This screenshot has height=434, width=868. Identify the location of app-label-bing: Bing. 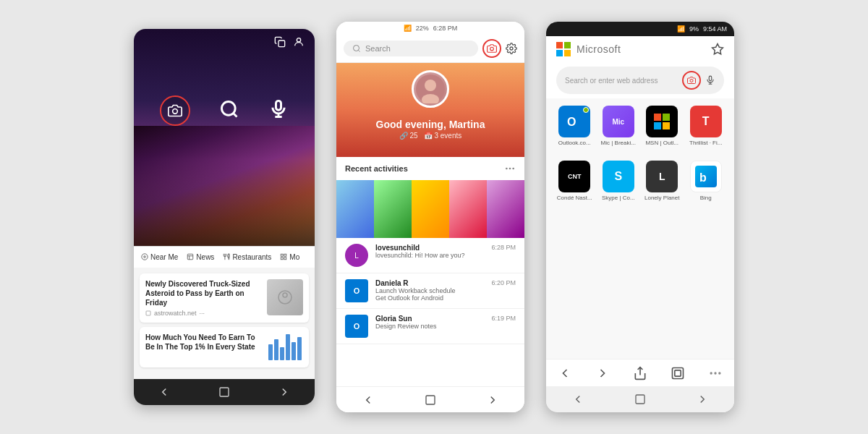
(706, 198).